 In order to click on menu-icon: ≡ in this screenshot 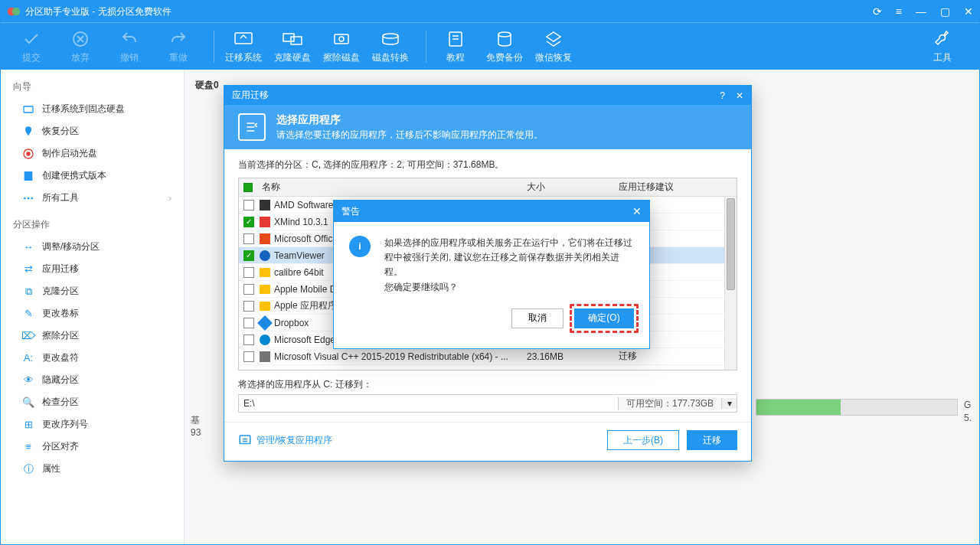, I will do `click(899, 11)`.